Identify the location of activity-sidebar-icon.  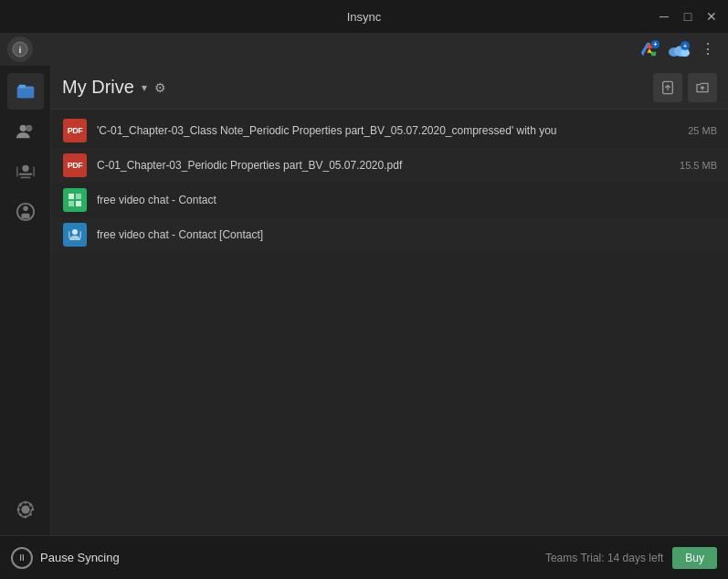
(26, 212).